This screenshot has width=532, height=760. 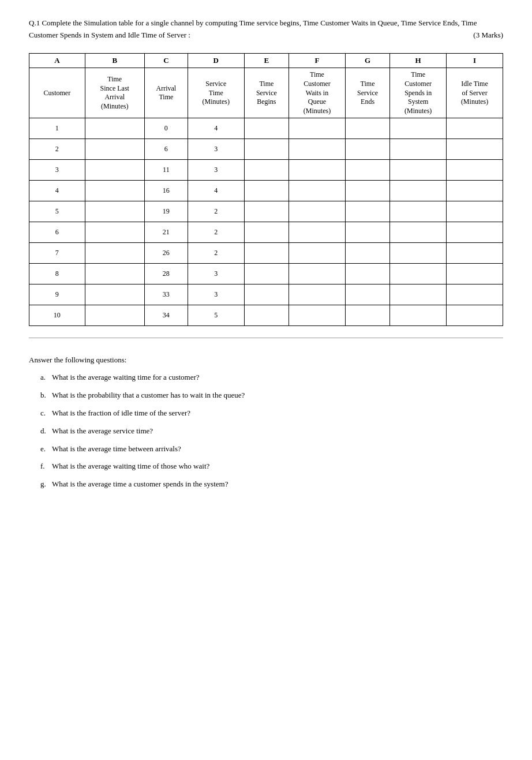 What do you see at coordinates (46, 396) in the screenshot?
I see `answer-letter: b.` at bounding box center [46, 396].